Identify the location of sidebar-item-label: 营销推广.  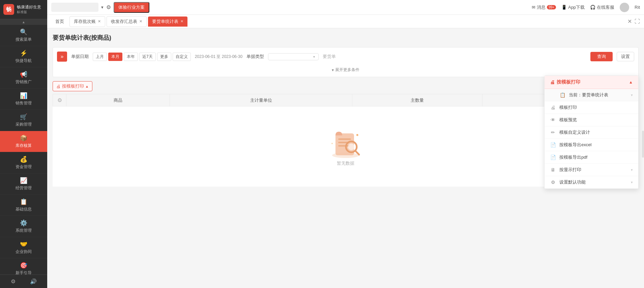
(24, 82).